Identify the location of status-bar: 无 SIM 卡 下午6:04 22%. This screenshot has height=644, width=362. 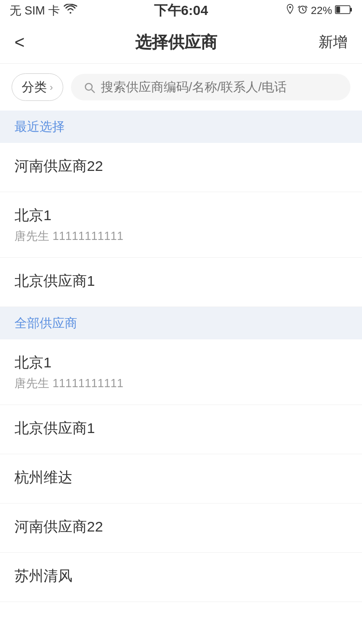
(181, 11).